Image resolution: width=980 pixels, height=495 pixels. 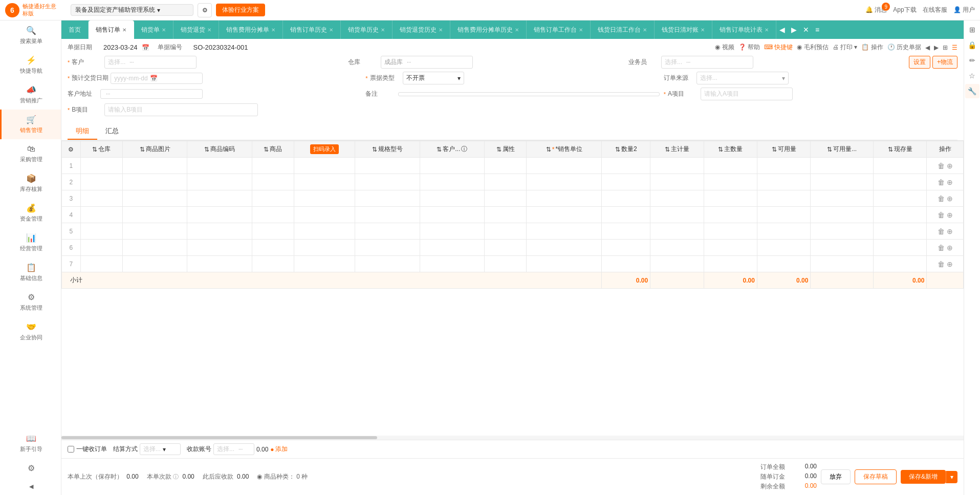 I want to click on salesperson-input: 选择... ···, so click(x=707, y=62).